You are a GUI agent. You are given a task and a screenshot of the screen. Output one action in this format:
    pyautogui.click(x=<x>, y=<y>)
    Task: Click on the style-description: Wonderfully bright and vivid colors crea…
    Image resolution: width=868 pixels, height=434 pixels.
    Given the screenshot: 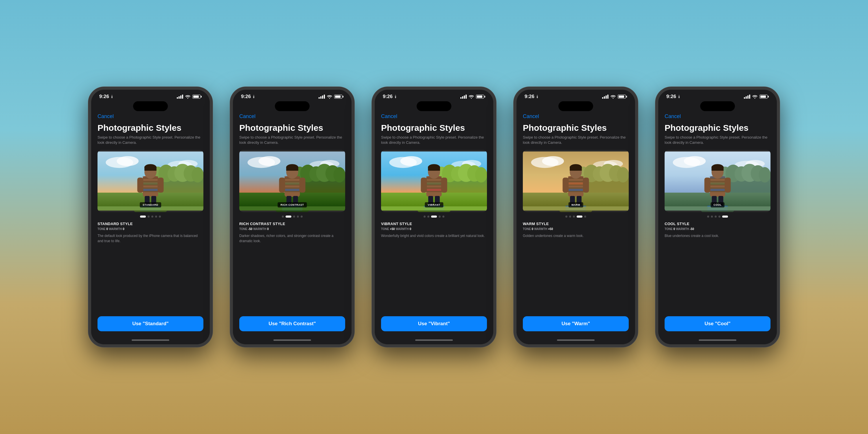 What is the action you would take?
    pyautogui.click(x=434, y=236)
    